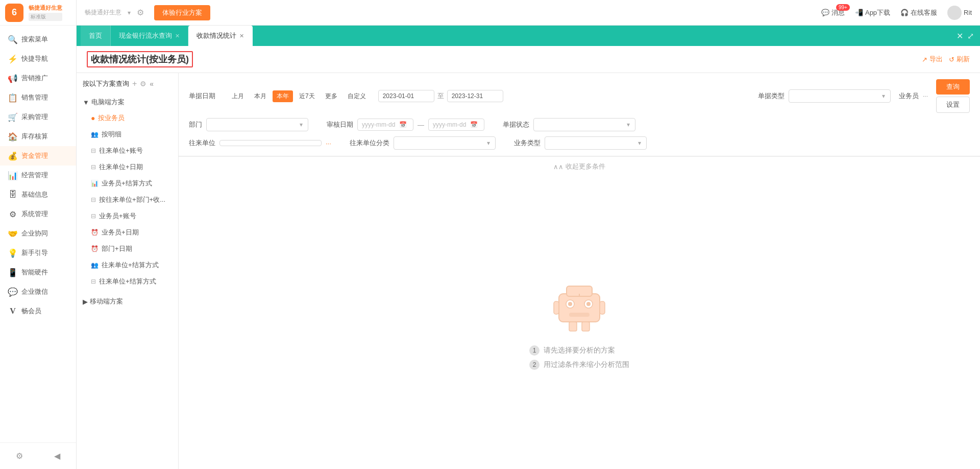 Image resolution: width=980 pixels, height=469 pixels. Describe the element at coordinates (534, 350) in the screenshot. I see `tip-num-1: 1` at that location.